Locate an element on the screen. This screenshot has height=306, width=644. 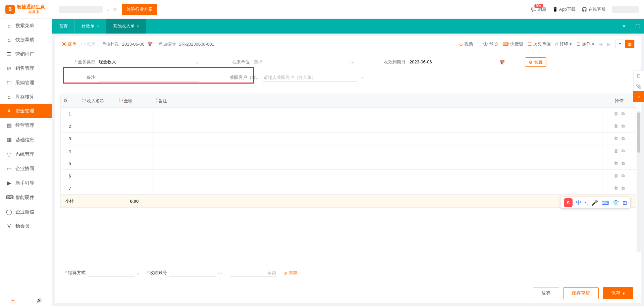
float-note-icon: 🗒 is located at coordinates (639, 76).